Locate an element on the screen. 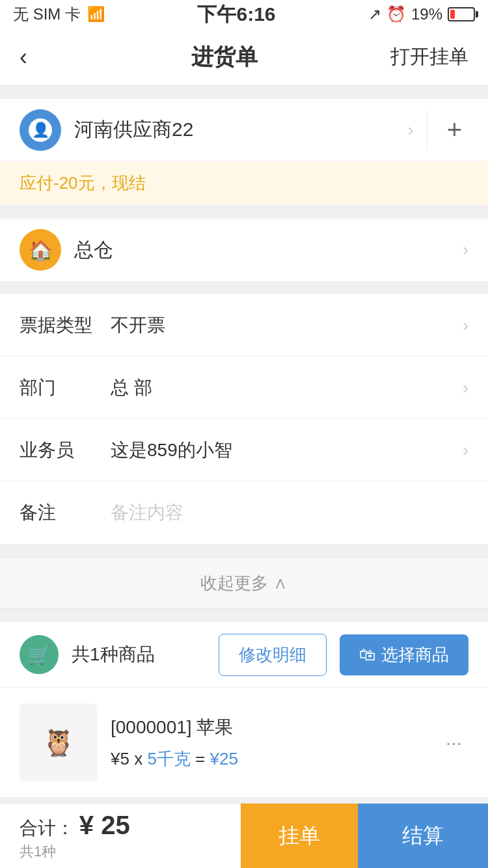  location-icon: ↗ is located at coordinates (375, 14).